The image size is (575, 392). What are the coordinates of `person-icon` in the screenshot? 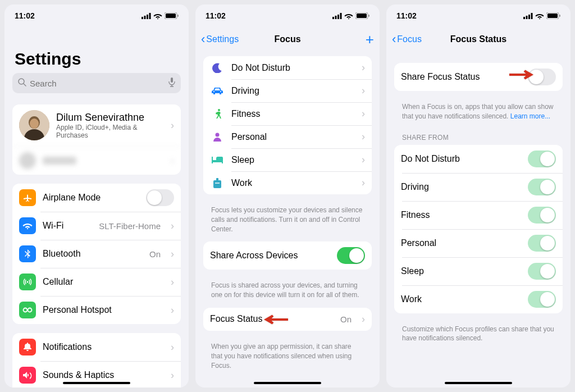 It's located at (217, 137).